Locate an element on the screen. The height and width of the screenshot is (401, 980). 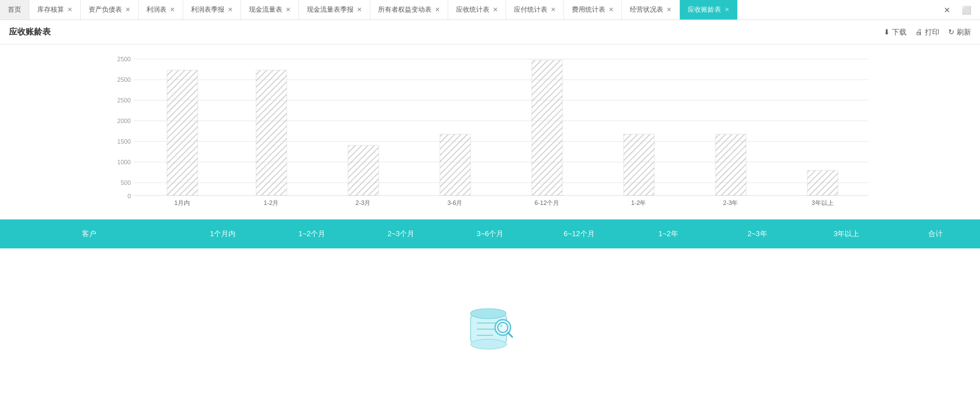
tab-inventory: 库存核算✕ is located at coordinates (55, 10).